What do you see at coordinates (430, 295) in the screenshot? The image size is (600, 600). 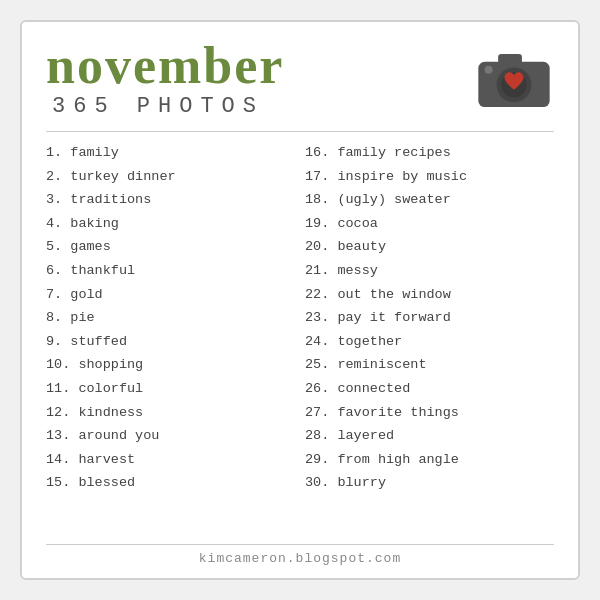 I see `list-item: 22. out the window` at bounding box center [430, 295].